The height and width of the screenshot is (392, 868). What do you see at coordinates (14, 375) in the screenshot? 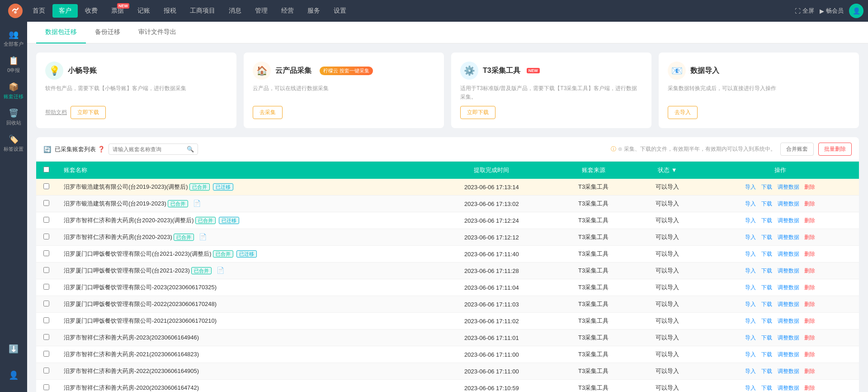
I see `sidebar-item-user: 👤` at bounding box center [14, 375].